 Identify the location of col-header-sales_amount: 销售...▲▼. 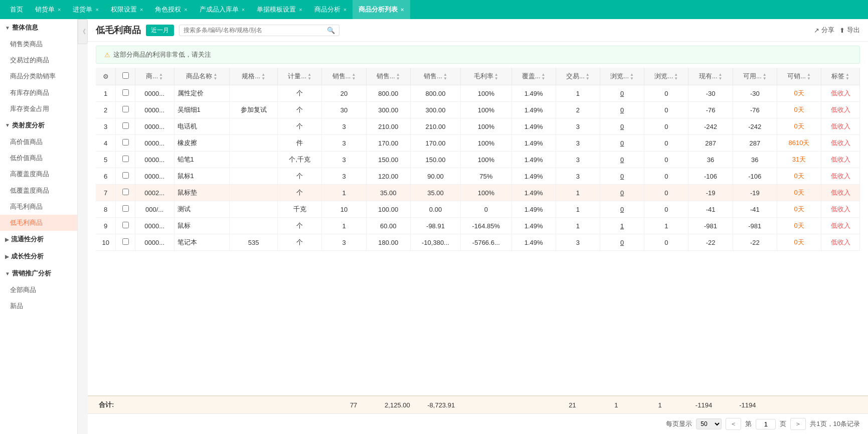
(435, 76).